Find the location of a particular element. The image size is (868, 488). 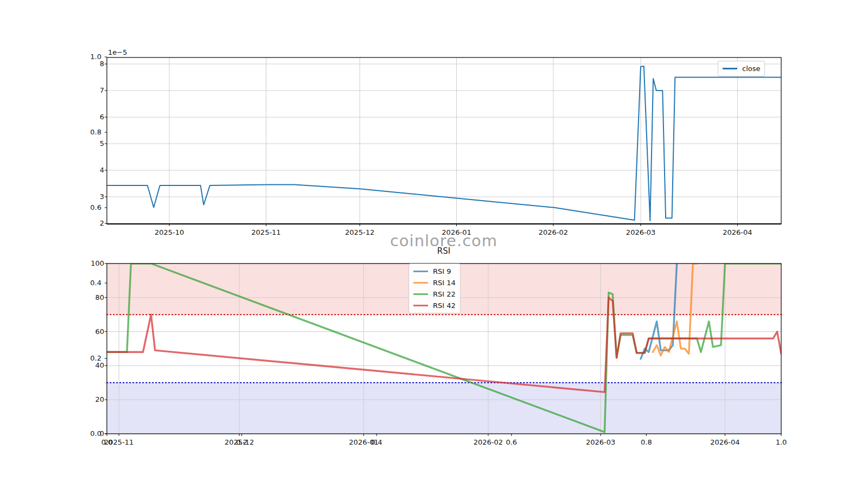

legend-row: RSI 42 is located at coordinates (435, 306).